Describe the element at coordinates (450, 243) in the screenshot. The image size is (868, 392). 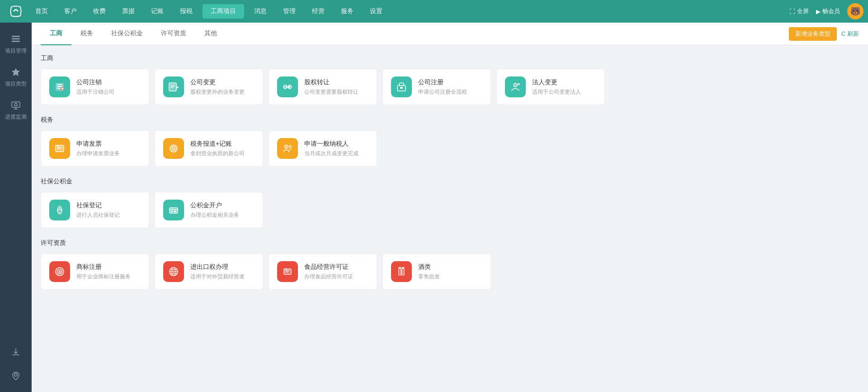
I see `section-title-license: 许可资质` at that location.